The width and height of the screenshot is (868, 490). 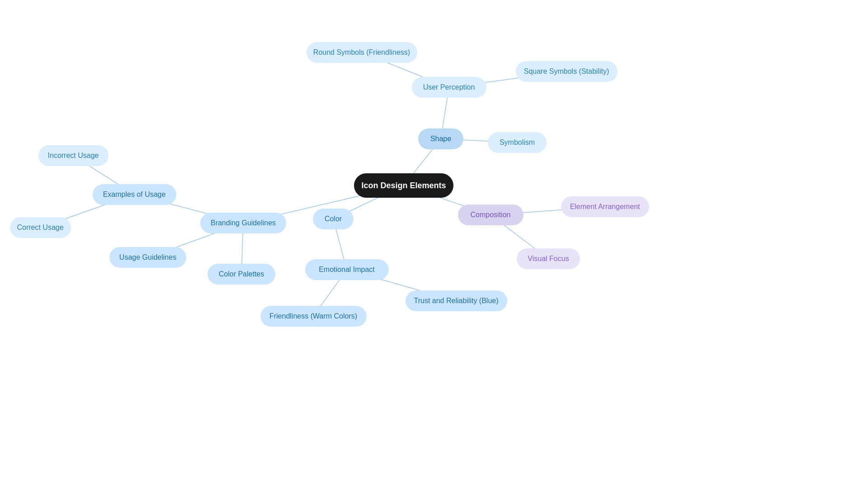 I want to click on node-center: Icon Design Elements, so click(x=404, y=186).